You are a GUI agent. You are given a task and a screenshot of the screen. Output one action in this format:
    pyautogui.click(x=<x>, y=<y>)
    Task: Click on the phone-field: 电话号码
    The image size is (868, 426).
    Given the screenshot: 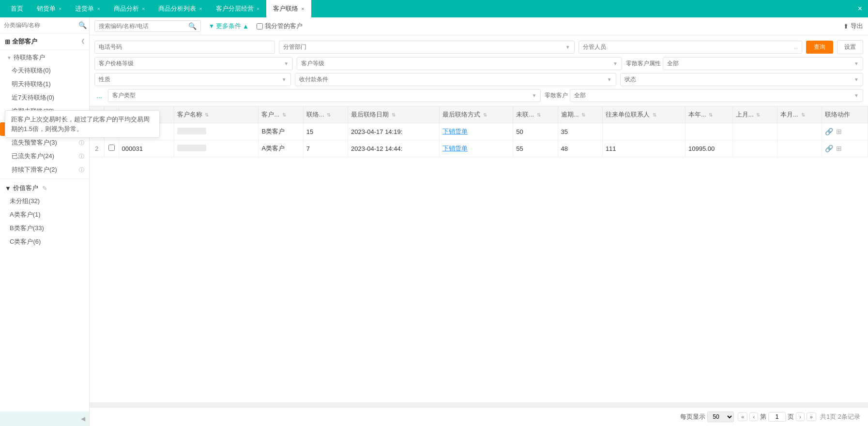 What is the action you would take?
    pyautogui.click(x=185, y=47)
    